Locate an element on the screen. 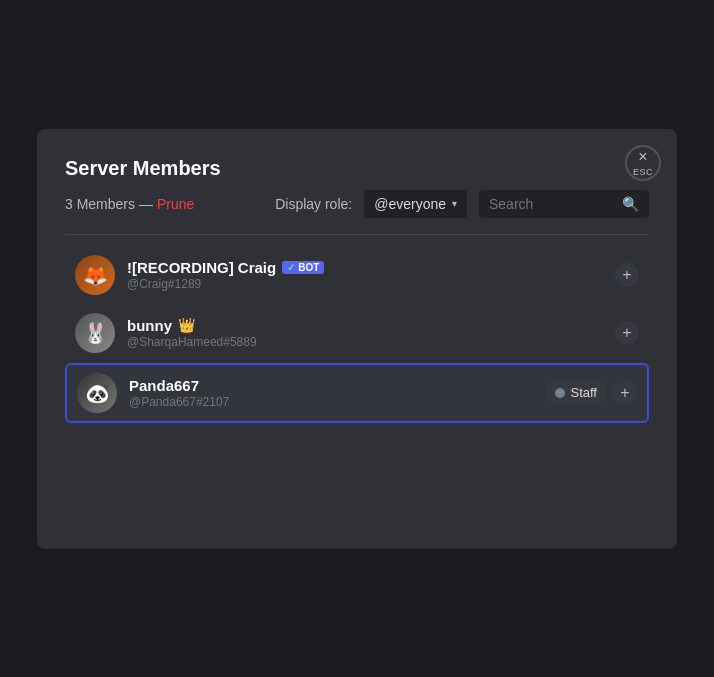 The height and width of the screenshot is (677, 714). member-info: bunny 👑 @SharqaHameed#5889 is located at coordinates (365, 333).